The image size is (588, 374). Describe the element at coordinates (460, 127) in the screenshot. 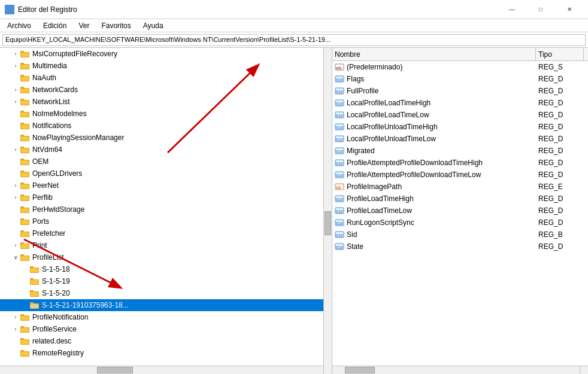

I see `reg-row-localprofileunloadtimehigh: 010 LocalProfileUnloadTimeHigh REG_D` at that location.